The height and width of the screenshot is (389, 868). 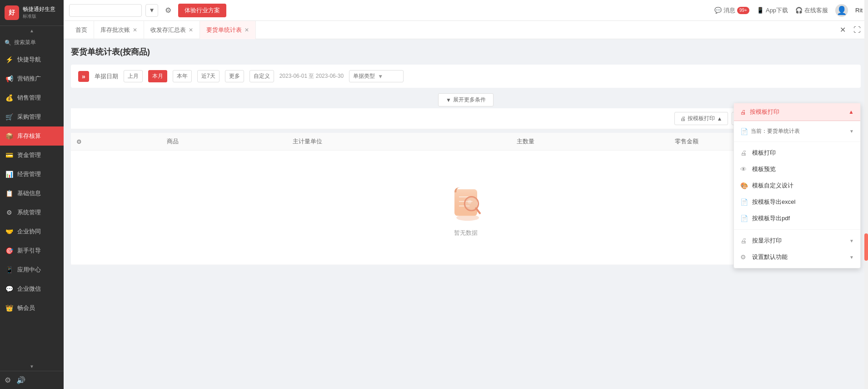 I want to click on sidebar-item-member: 👑 畅会员, so click(x=32, y=308).